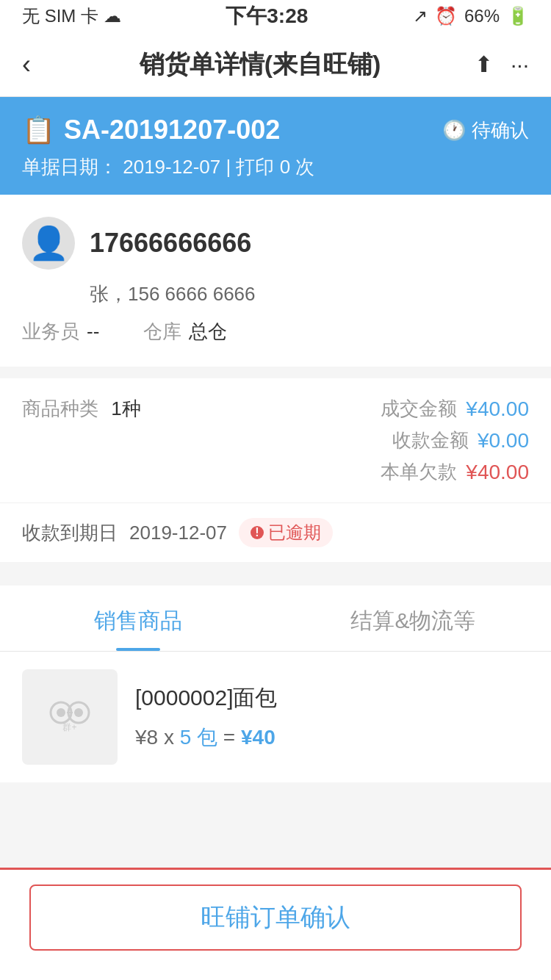  Describe the element at coordinates (185, 332) in the screenshot. I see `warehouse-item: 仓库 总仓` at that location.